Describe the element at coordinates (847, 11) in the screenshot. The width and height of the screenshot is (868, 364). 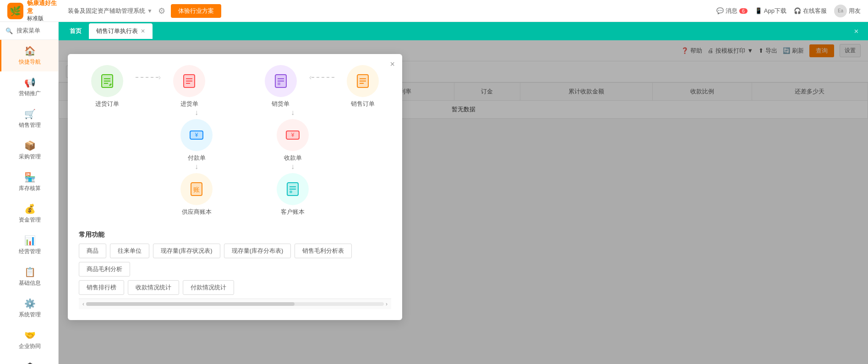
I see `user-action: Ea 用友` at that location.